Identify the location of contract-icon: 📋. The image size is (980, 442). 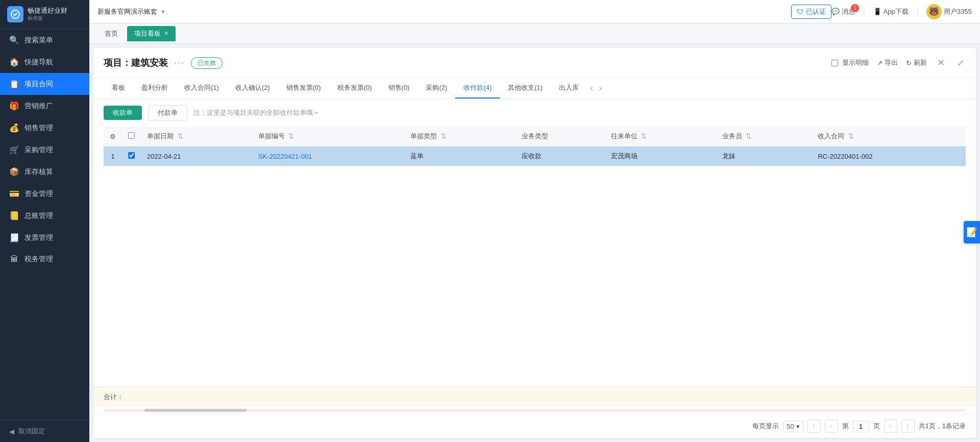
(14, 84).